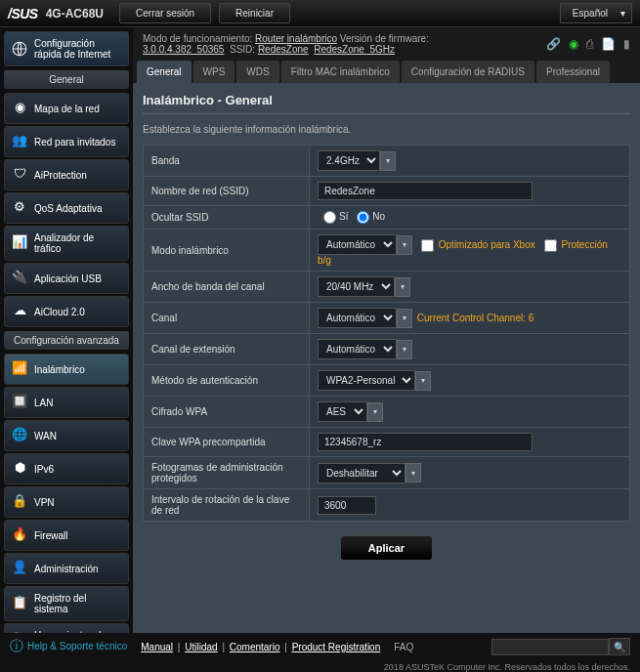 Image resolution: width=640 pixels, height=672 pixels. What do you see at coordinates (66, 628) in the screenshot?
I see `sidebar-adv-8: 🔧Herramientas de red` at bounding box center [66, 628].